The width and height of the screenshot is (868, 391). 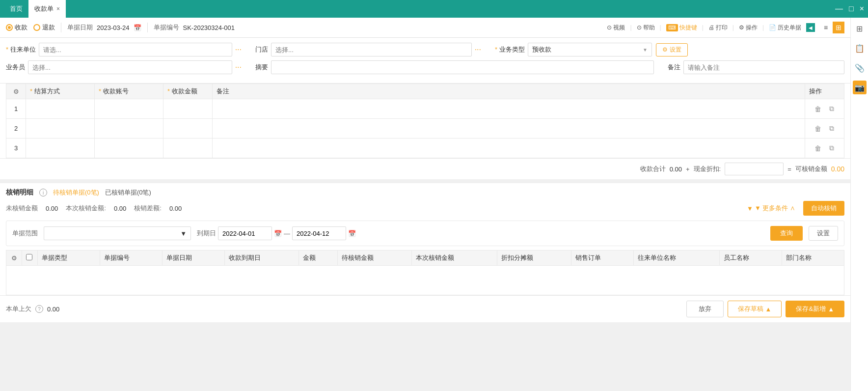 What do you see at coordinates (113, 28) in the screenshot?
I see `date-value: 2023-03-24` at bounding box center [113, 28].